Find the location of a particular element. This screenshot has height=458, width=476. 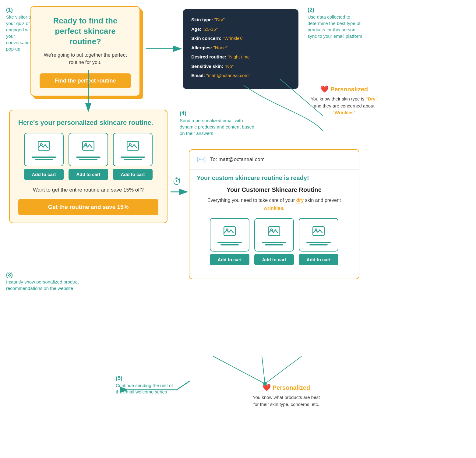

step2-label: (2) Use data collected to determine the … is located at coordinates (338, 23).